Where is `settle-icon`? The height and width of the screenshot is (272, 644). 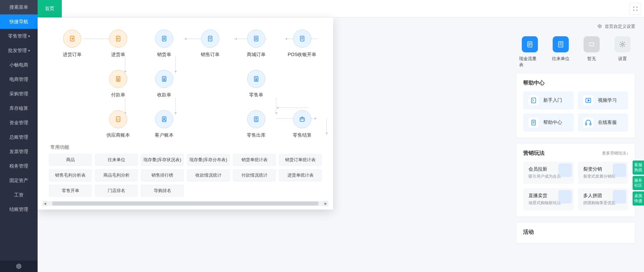 settle-icon is located at coordinates (302, 119).